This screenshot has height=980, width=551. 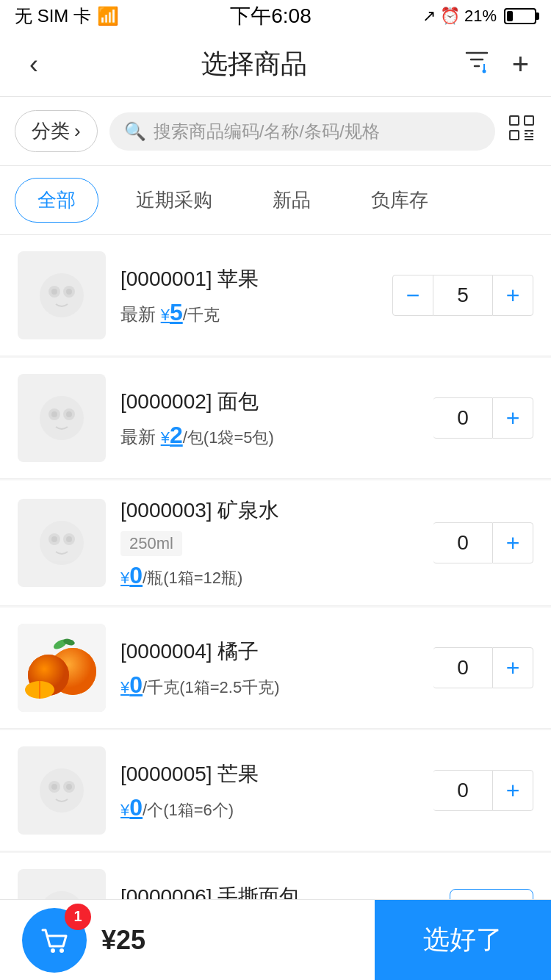 I want to click on nav-bar: ‹ 选择商品 +, so click(x=276, y=65).